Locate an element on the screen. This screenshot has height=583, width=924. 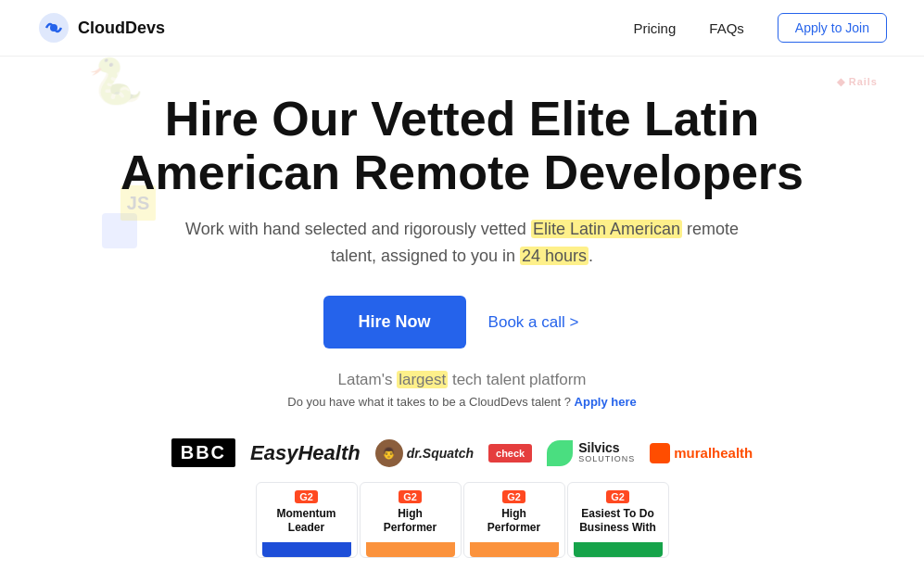
g2-logo-1: G2 is located at coordinates (306, 497).